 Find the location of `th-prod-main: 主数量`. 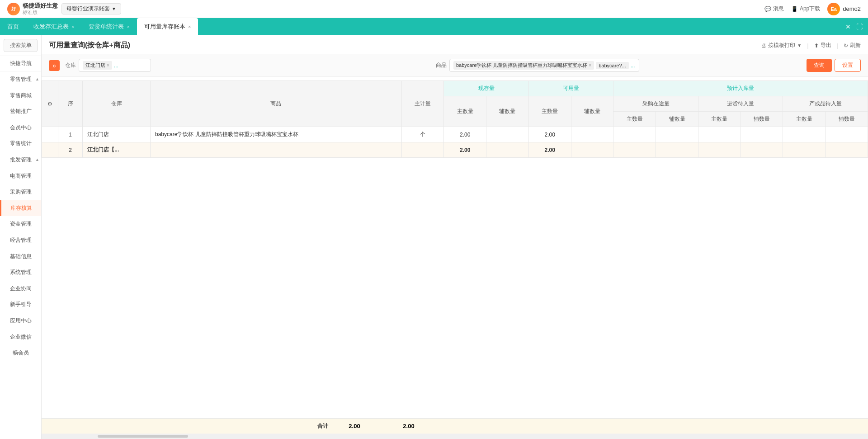

th-prod-main: 主数量 is located at coordinates (804, 119).